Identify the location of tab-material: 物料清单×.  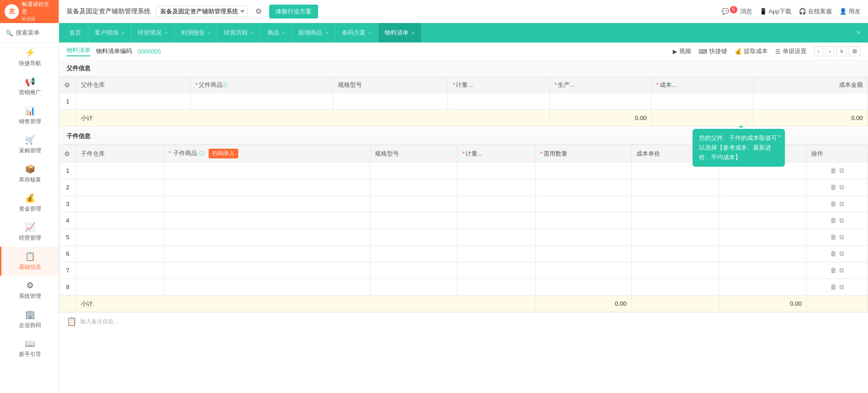
(400, 33).